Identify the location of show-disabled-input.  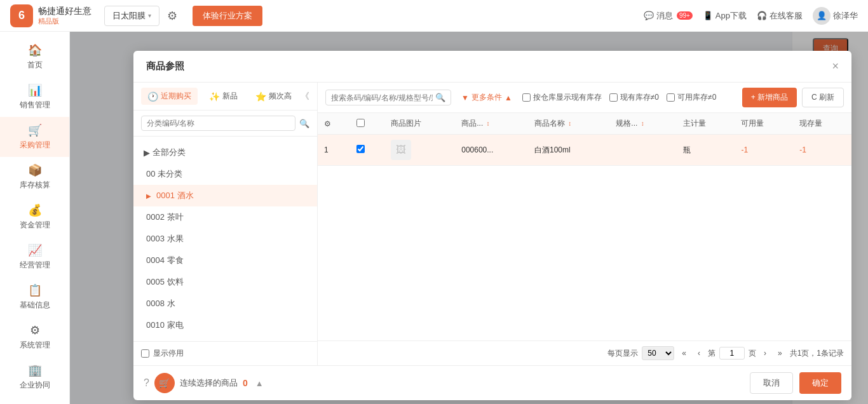
(145, 353).